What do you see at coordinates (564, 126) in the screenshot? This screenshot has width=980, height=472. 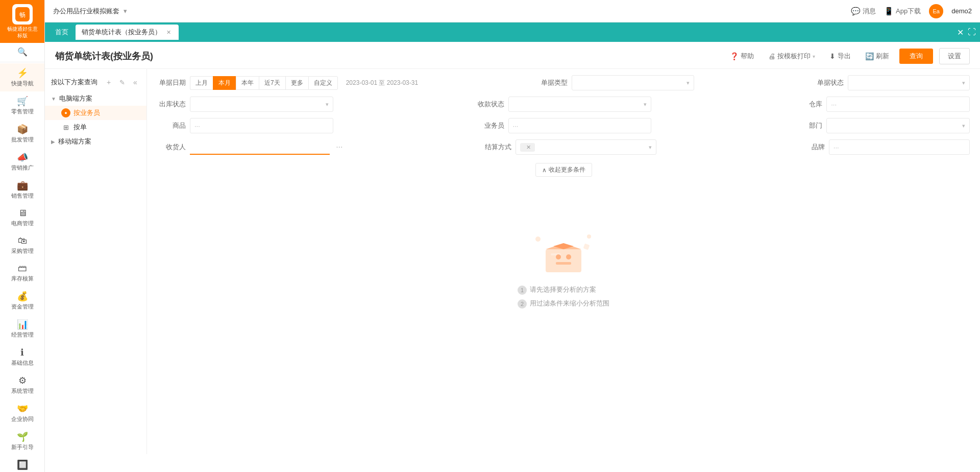 I see `filter-row-3: 商品 ··· 业务员 ··· 部门` at bounding box center [564, 126].